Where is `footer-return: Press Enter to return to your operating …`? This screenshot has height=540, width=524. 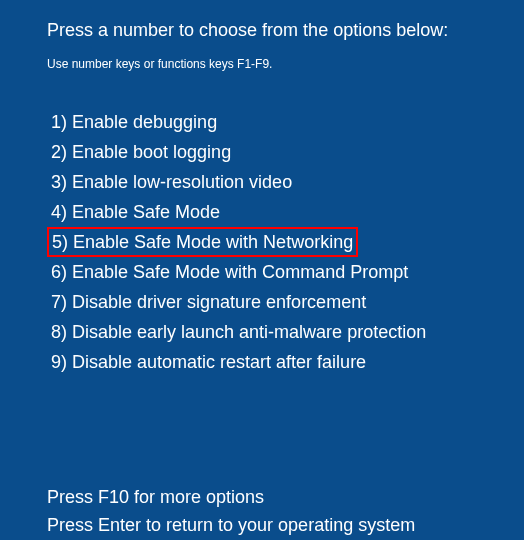 footer-return: Press Enter to return to your operating … is located at coordinates (286, 525).